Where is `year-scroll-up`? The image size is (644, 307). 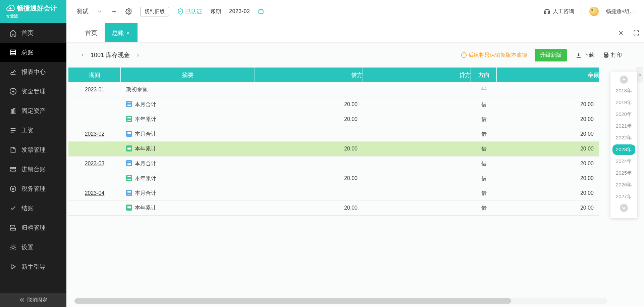 year-scroll-up is located at coordinates (624, 80).